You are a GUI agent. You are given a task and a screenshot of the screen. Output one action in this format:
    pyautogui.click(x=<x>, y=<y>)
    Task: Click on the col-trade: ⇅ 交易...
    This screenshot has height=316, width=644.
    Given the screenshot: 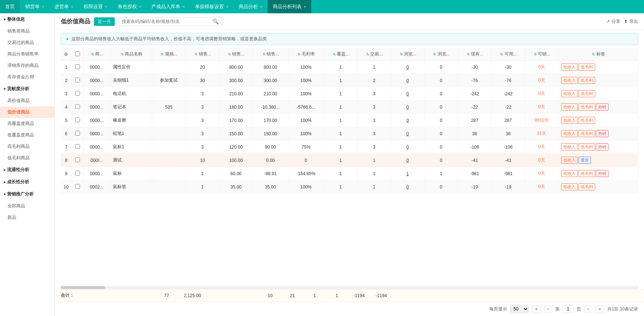 What is the action you would take?
    pyautogui.click(x=375, y=54)
    